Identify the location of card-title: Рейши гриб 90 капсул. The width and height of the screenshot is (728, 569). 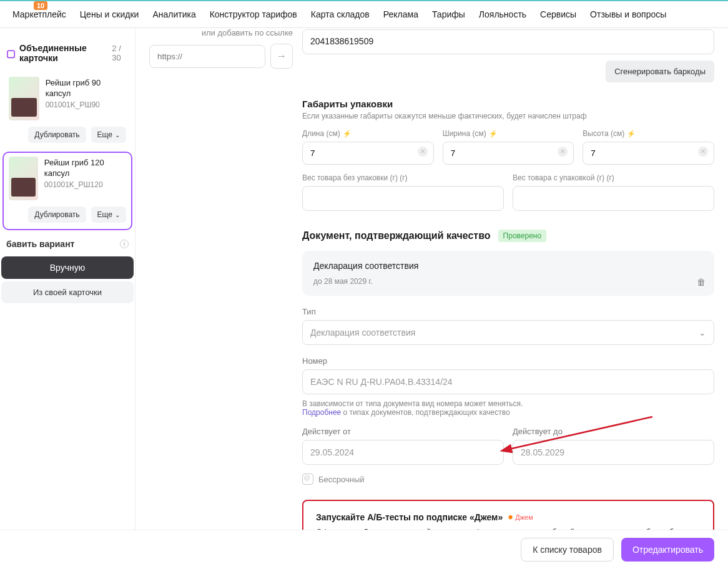
(86, 89).